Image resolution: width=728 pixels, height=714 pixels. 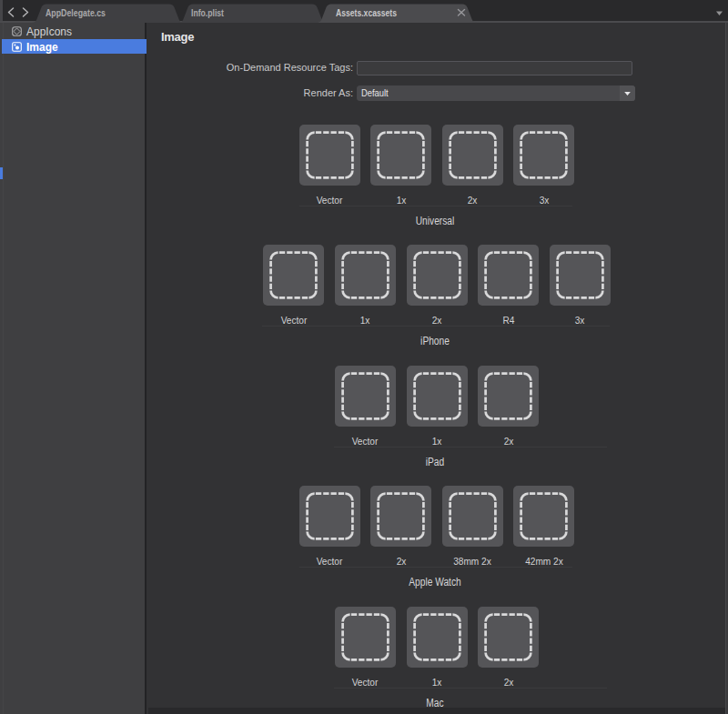 I want to click on svg-text: Info.plist, so click(x=207, y=13).